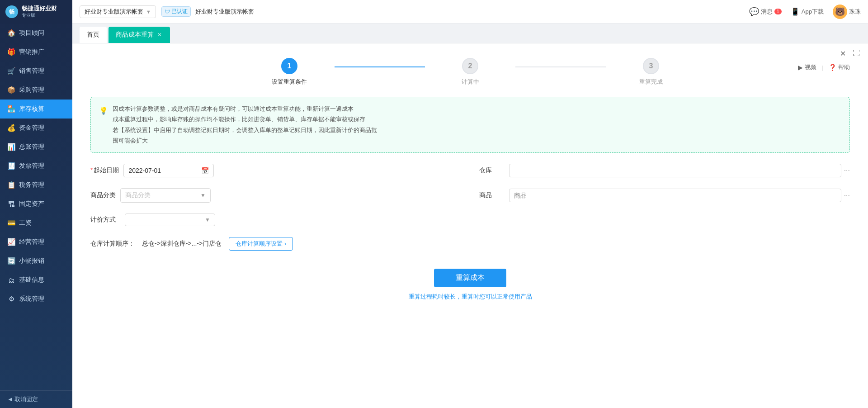  I want to click on sidebar-unpin-button: ◄ 取消固定, so click(36, 399).